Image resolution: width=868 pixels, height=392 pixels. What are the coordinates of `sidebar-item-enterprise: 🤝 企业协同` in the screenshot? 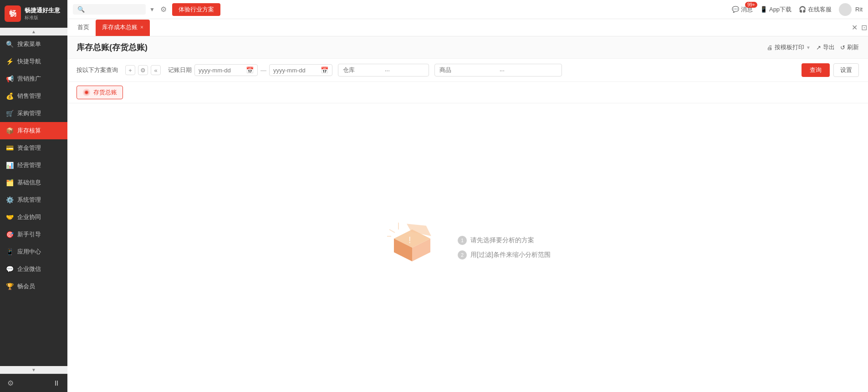 It's located at (34, 217).